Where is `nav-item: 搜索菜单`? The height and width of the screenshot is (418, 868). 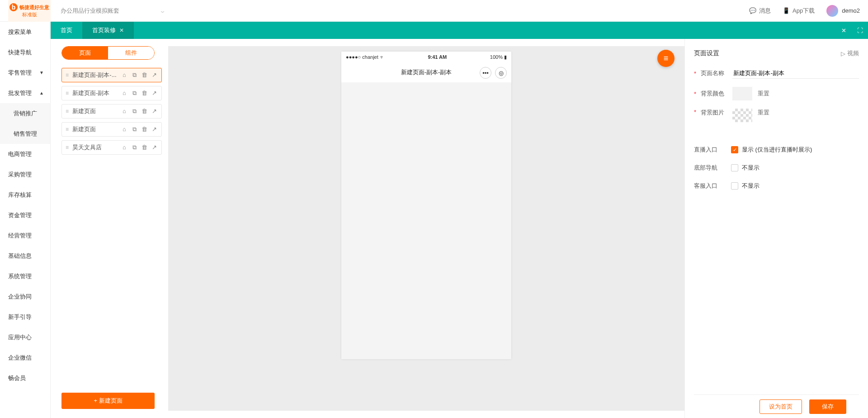 nav-item: 搜索菜单 is located at coordinates (25, 32).